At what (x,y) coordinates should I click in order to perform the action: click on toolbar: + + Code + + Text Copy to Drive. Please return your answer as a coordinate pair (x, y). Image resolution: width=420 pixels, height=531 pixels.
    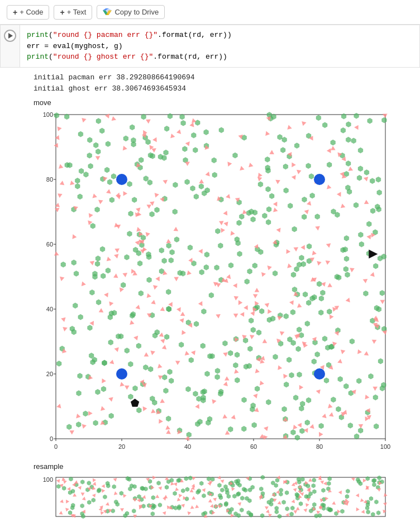
    Looking at the image, I should click on (210, 12).